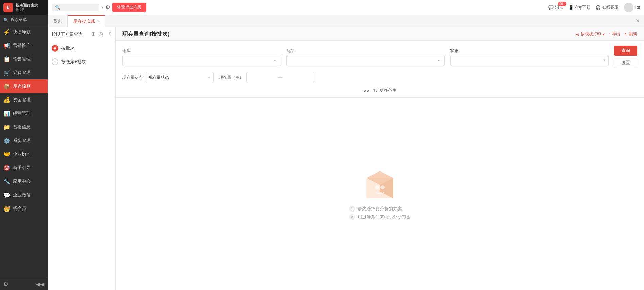 The width and height of the screenshot is (644, 290). I want to click on collapse-label: 收起更多条件, so click(384, 90).